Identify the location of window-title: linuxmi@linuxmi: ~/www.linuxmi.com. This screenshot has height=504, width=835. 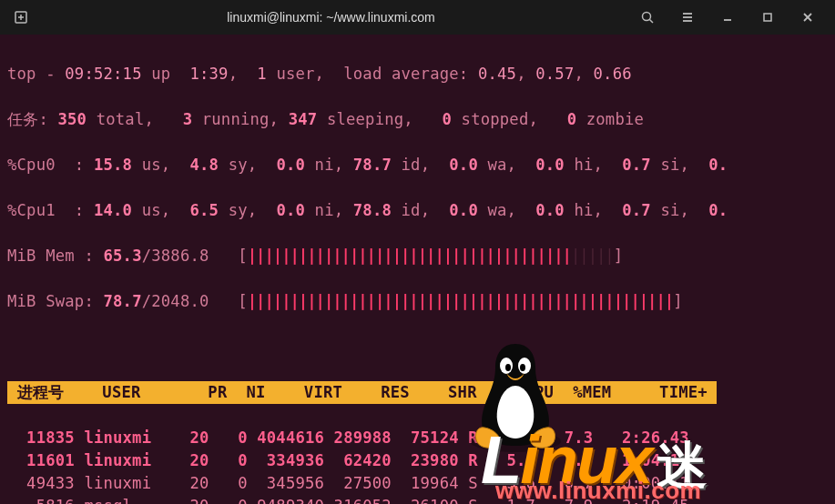
(331, 17).